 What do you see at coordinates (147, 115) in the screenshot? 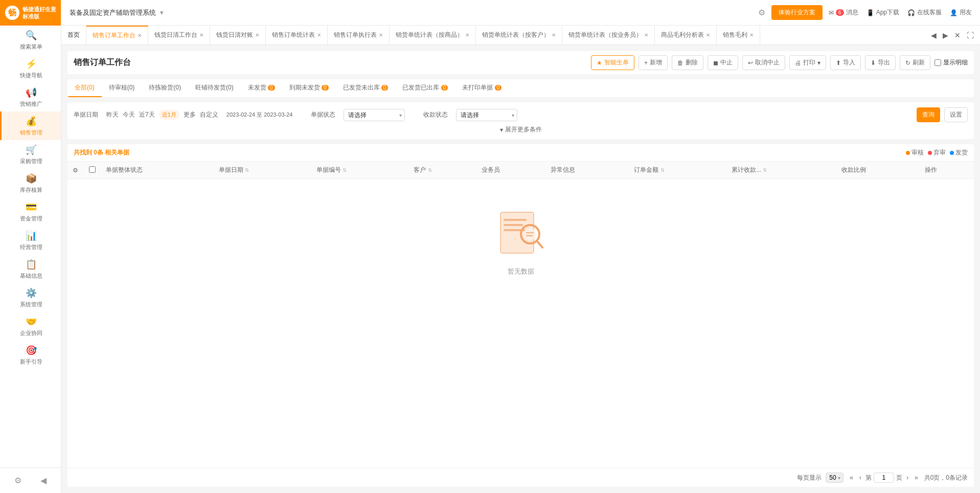
I see `date-option-7days: 近7天` at bounding box center [147, 115].